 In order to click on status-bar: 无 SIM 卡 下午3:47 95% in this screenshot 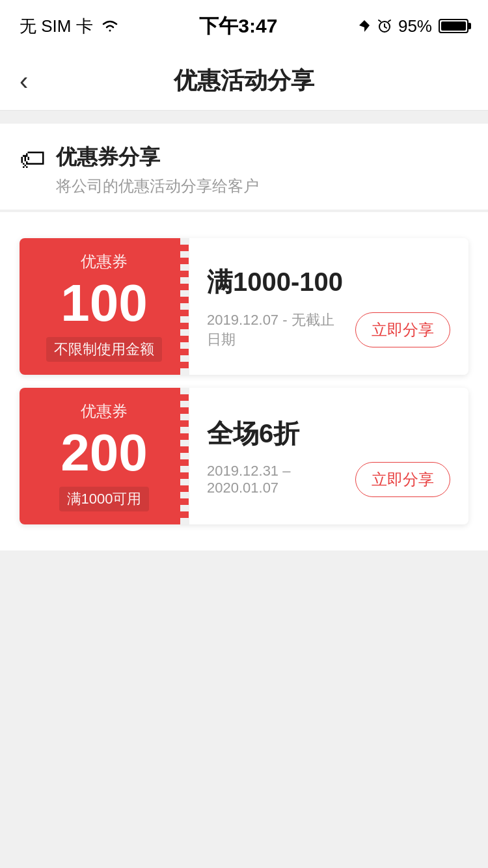, I will do `click(244, 26)`.